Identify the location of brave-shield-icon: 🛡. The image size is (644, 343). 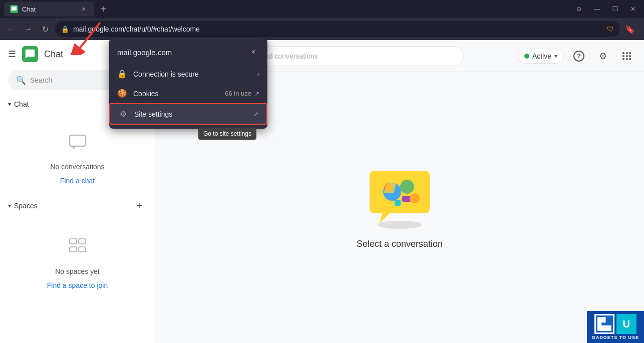
(610, 29).